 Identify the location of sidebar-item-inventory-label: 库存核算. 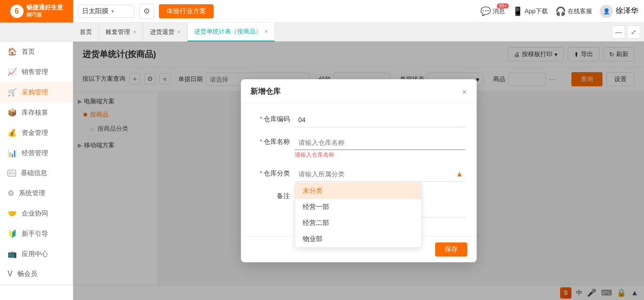
(35, 113).